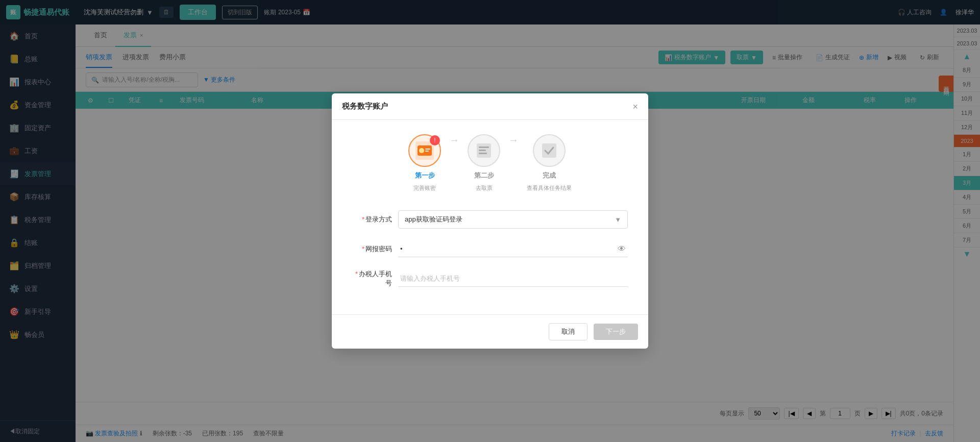 This screenshot has width=980, height=442. I want to click on steps-container: ! 第一步 完善账密 → 第, so click(490, 163).